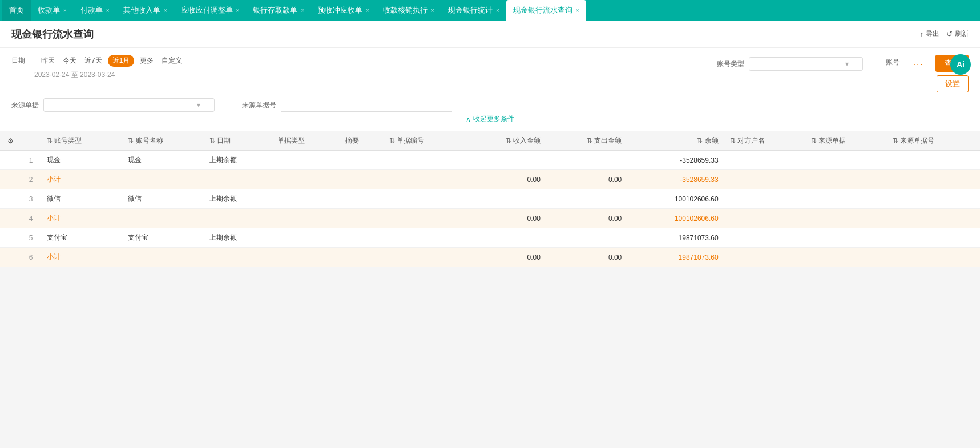  I want to click on nav-home: 首页, so click(17, 10).